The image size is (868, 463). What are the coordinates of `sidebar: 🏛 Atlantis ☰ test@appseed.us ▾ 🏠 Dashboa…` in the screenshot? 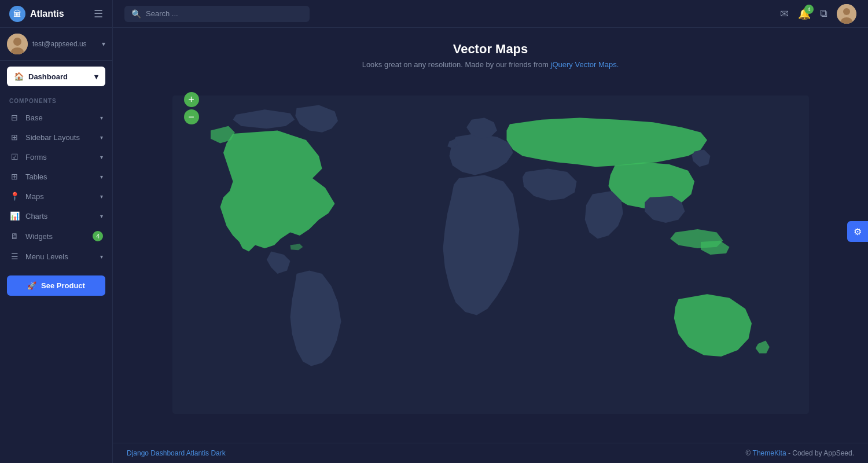 It's located at (57, 232).